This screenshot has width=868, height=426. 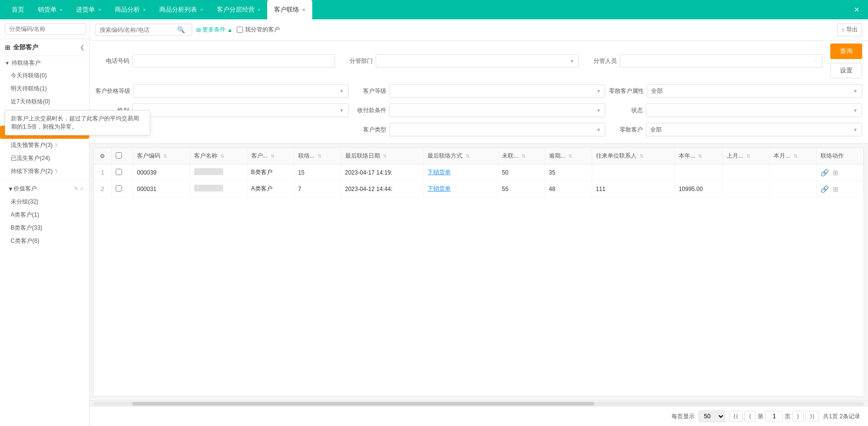 I want to click on customer-grade-select: ▼, so click(x=498, y=91).